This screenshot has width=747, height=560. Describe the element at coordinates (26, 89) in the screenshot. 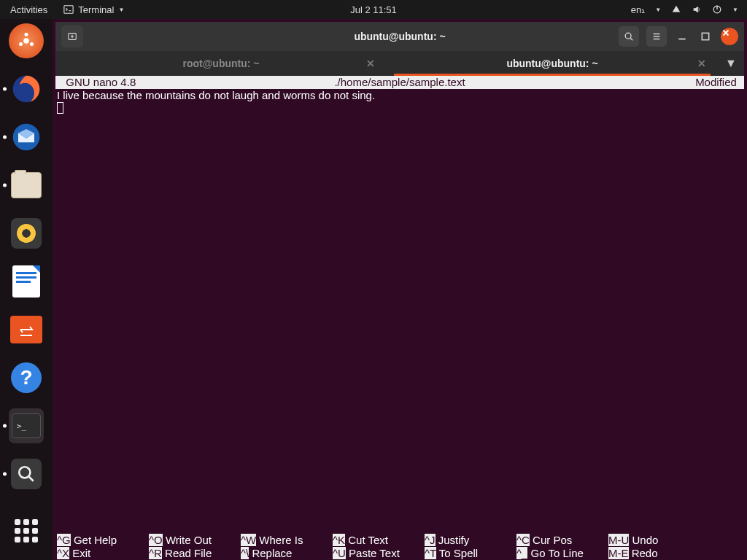

I see `dock-firefox-icon` at that location.